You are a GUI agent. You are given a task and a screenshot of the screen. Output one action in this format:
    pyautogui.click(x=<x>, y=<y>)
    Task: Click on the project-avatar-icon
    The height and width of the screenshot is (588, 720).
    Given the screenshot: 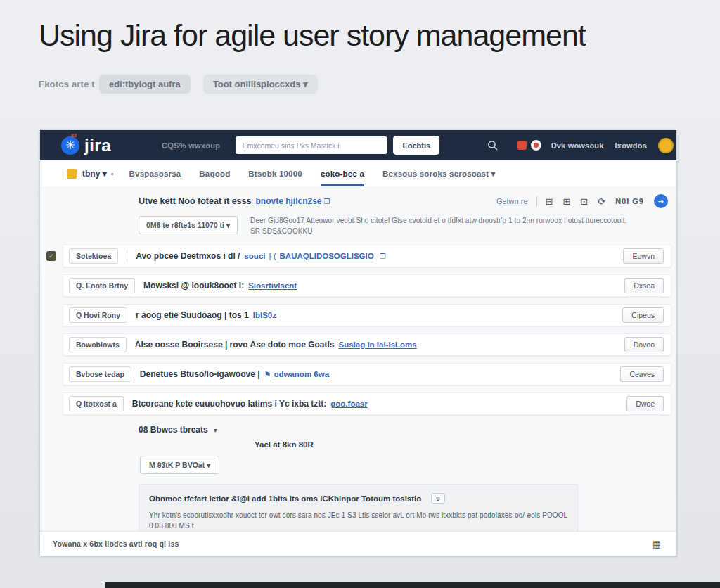 What is the action you would take?
    pyautogui.click(x=72, y=174)
    